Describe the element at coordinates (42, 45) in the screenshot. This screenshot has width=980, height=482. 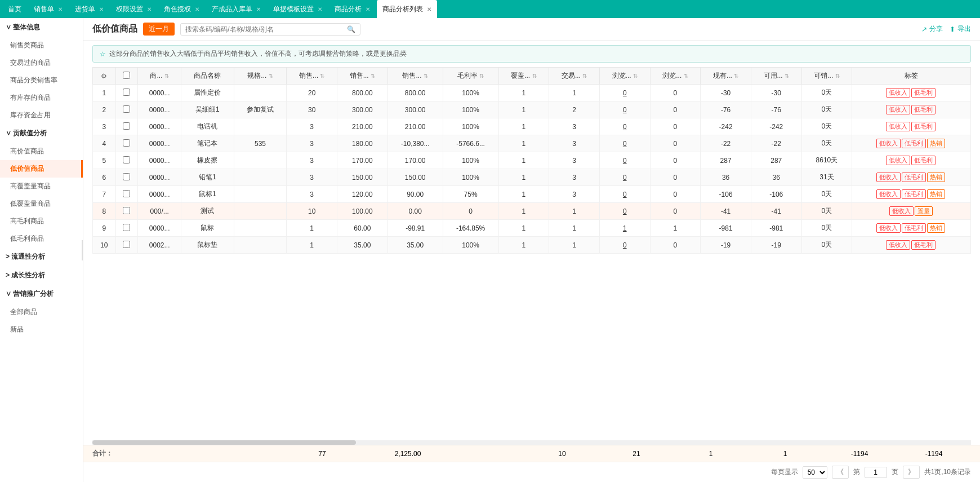
I see `sidebar-item-销售类商品: 销售类商品` at that location.